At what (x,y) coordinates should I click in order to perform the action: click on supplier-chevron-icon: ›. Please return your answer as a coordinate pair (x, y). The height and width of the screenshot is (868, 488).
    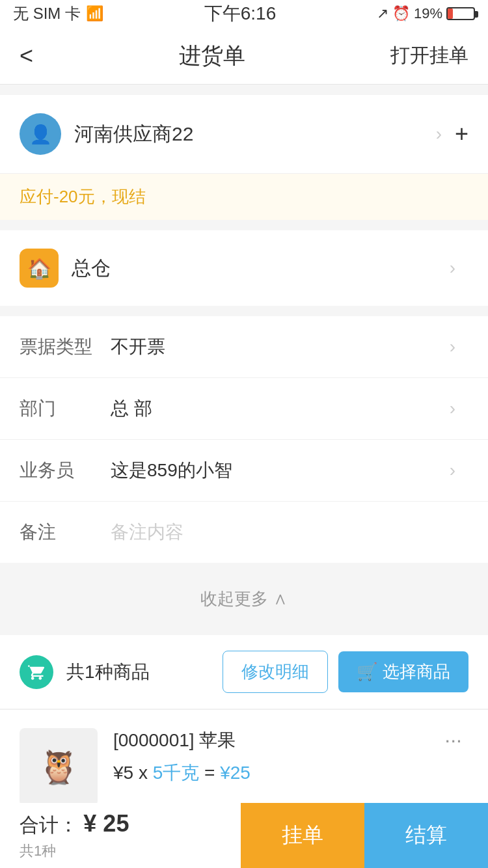
    Looking at the image, I should click on (439, 134).